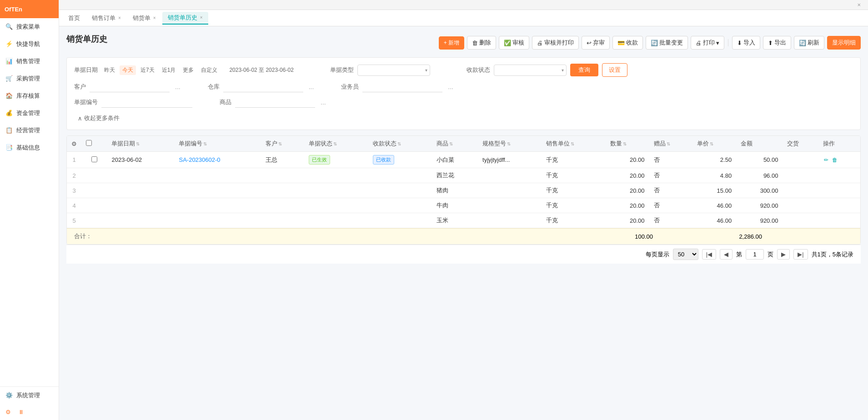 The image size is (868, 420). Describe the element at coordinates (800, 255) in the screenshot. I see `last-page-btn: ▶|` at that location.